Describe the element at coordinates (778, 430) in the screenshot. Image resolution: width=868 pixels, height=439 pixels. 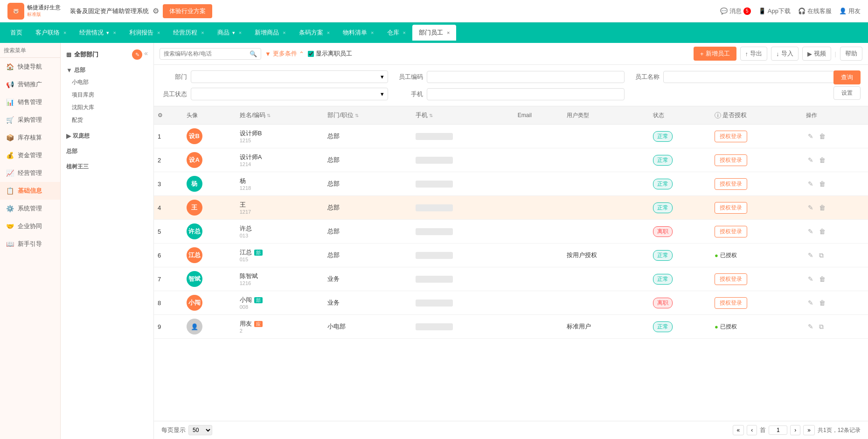
I see `page-number-input` at that location.